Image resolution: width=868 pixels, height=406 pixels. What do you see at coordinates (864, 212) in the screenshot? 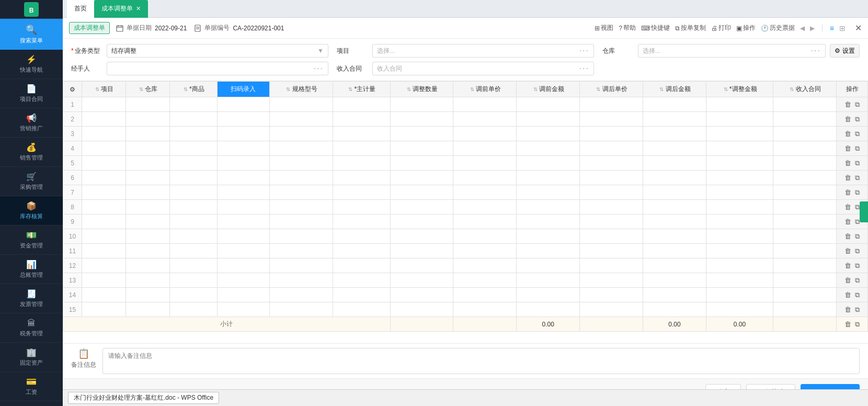
I see `right-indicator` at bounding box center [864, 212].